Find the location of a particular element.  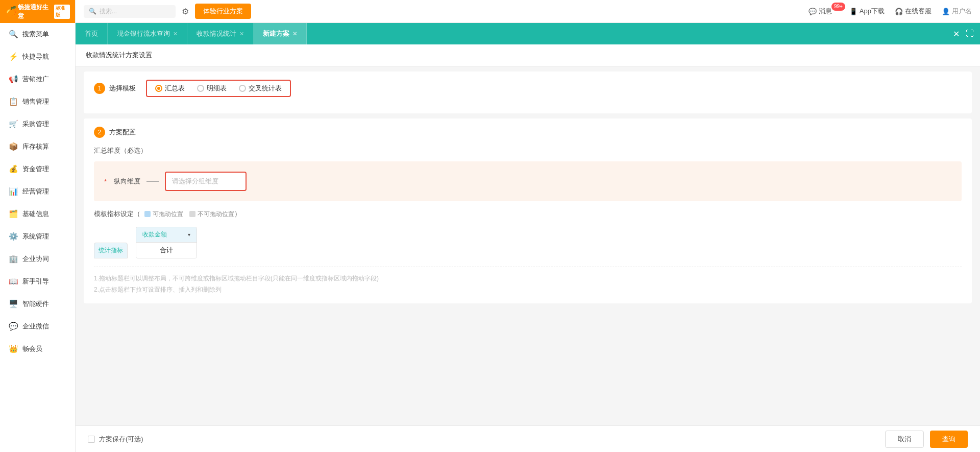

save-plan-checkbox is located at coordinates (91, 439).